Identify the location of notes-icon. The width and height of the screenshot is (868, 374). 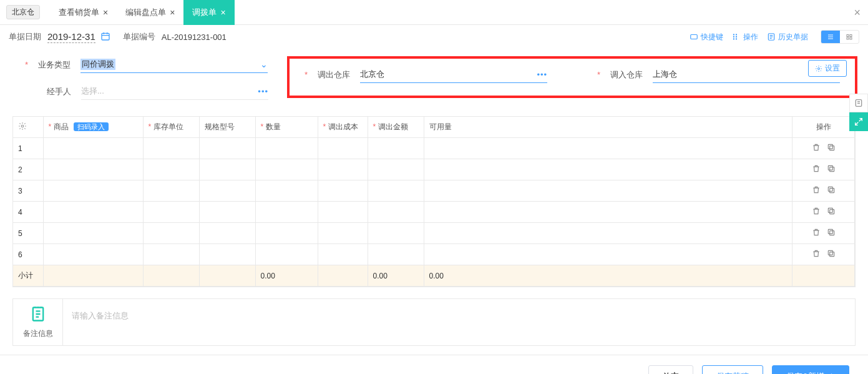
(38, 315).